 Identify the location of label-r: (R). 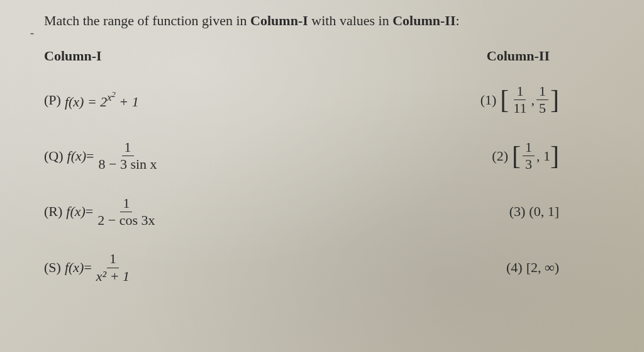
(53, 212).